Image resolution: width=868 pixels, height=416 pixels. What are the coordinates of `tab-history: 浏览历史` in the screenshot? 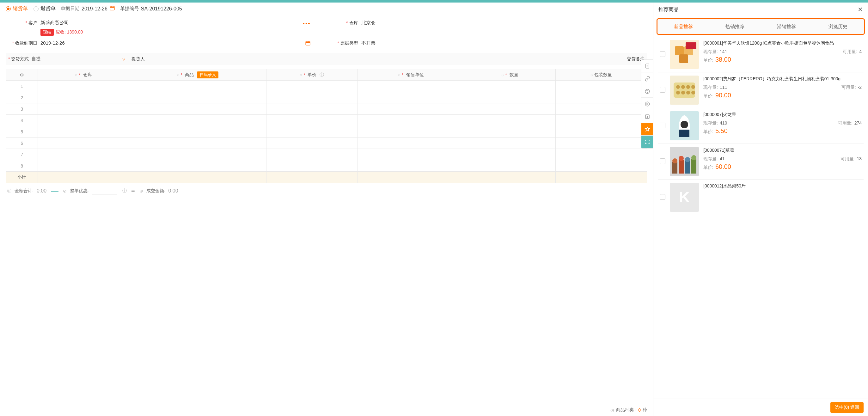 It's located at (838, 26).